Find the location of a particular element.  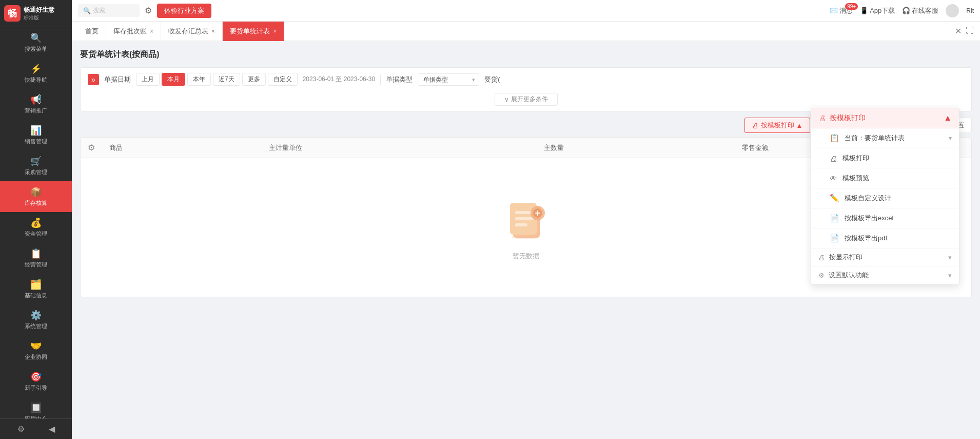

sidebar-label-search: 搜索菜单 is located at coordinates (36, 49).